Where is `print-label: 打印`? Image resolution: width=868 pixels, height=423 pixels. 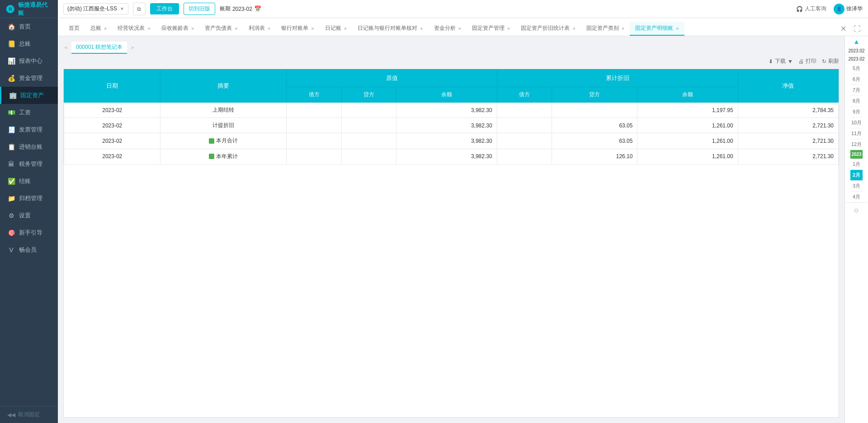 print-label: 打印 is located at coordinates (811, 61).